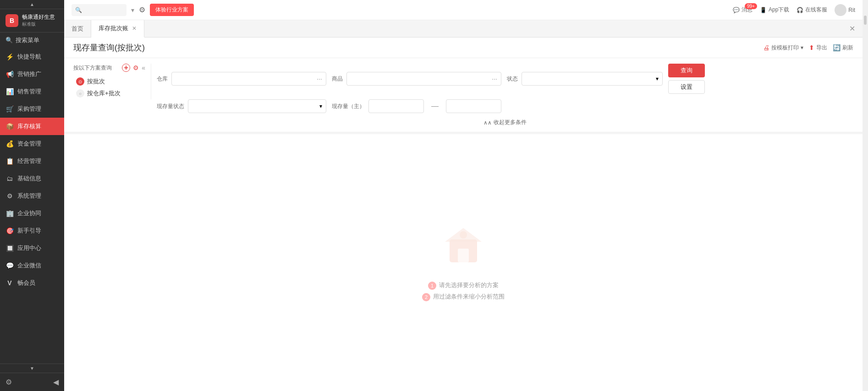 Image resolution: width=868 pixels, height=391 pixels. What do you see at coordinates (29, 266) in the screenshot?
I see `sidebar-item-label: 企业微信` at bounding box center [29, 266].